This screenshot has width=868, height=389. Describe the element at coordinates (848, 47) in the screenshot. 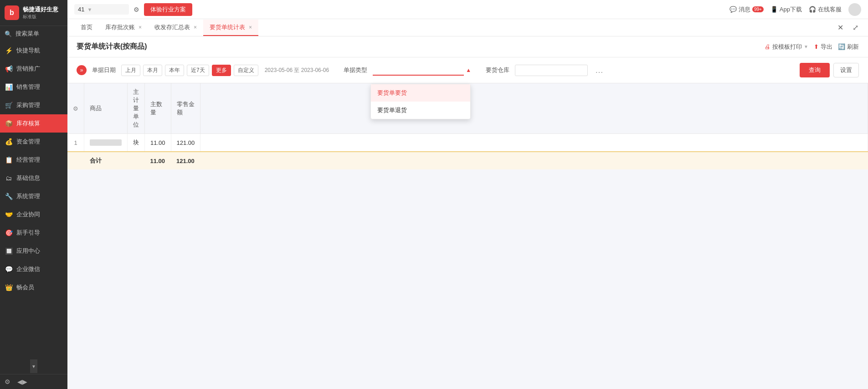

I see `refresh-btn: 🔄 刷新` at that location.